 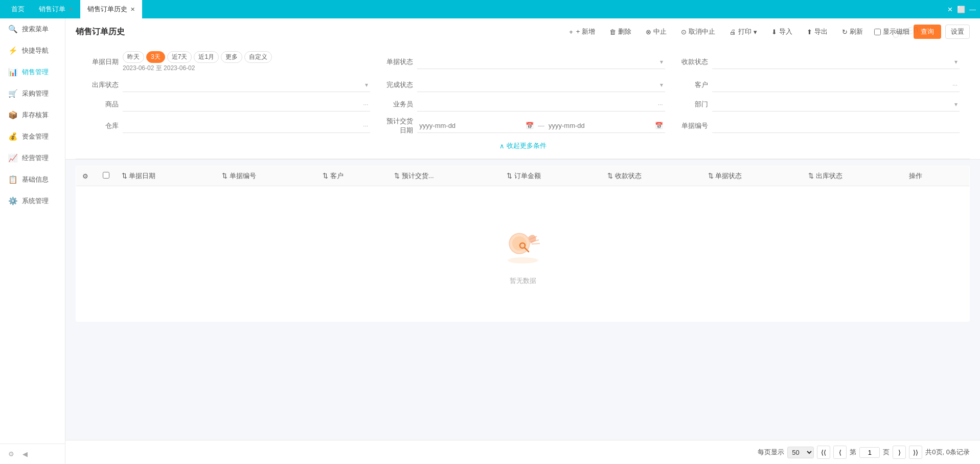 I want to click on sidebar-item-quick-nav: ⚡ 快捷导航, so click(x=33, y=51).